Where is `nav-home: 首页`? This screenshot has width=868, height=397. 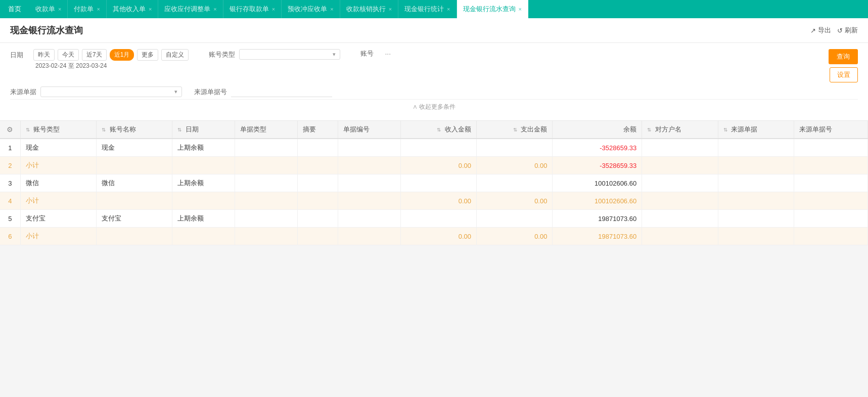
nav-home: 首页 is located at coordinates (15, 9).